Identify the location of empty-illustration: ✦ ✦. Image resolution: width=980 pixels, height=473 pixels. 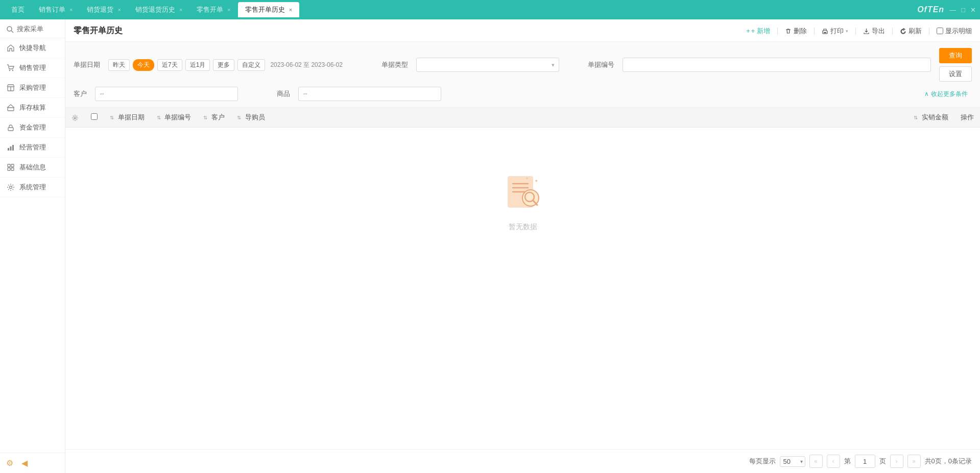
(523, 191).